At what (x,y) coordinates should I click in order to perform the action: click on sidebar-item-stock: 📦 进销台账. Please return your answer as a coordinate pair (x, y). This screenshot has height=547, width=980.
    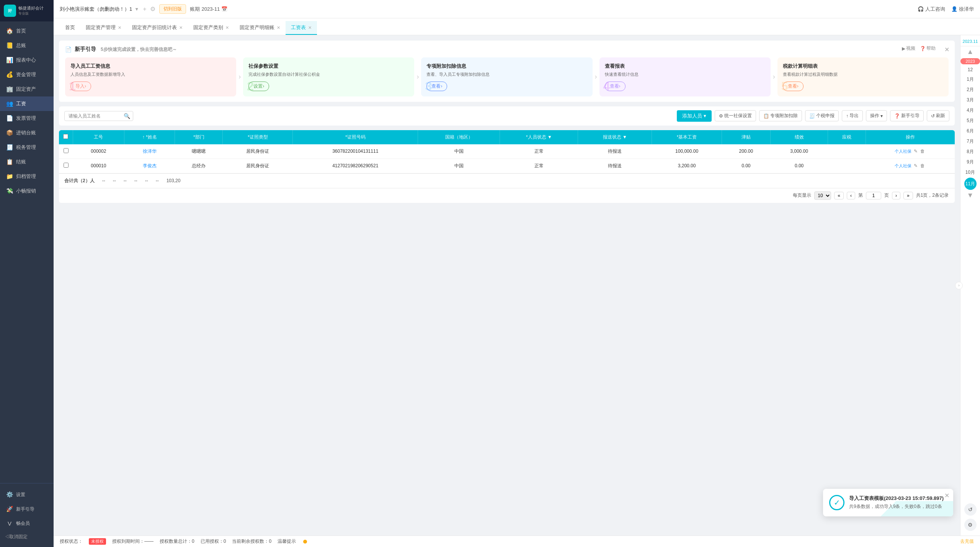
    Looking at the image, I should click on (27, 133).